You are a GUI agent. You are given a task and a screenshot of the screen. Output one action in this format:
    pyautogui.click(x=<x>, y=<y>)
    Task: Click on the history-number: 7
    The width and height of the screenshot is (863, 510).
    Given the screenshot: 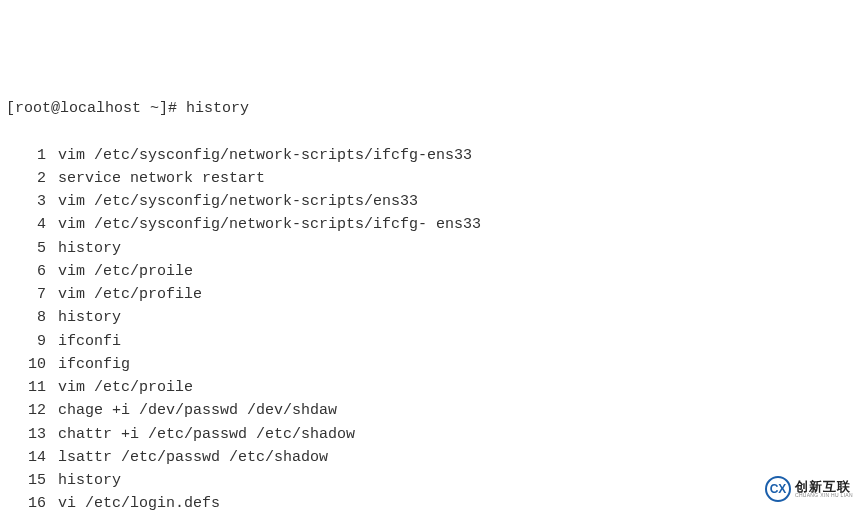 What is the action you would take?
    pyautogui.click(x=32, y=294)
    